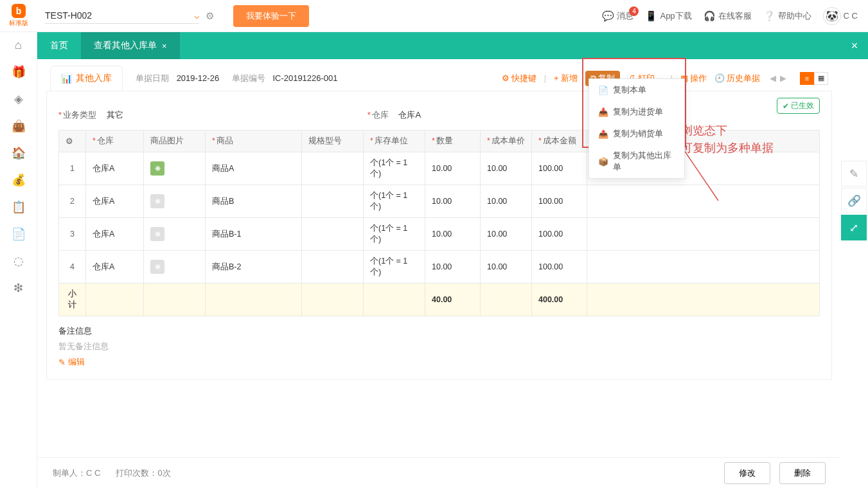 This screenshot has width=868, height=488. I want to click on rail-gift-icon: 🎁, so click(19, 72).